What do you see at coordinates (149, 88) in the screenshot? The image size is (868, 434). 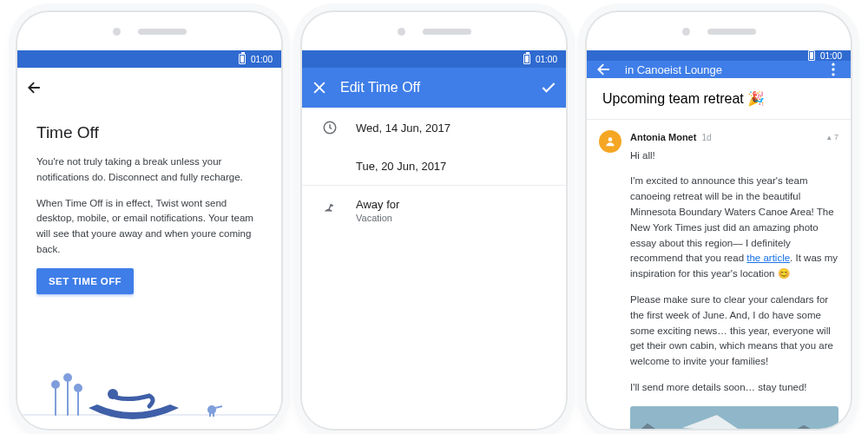 I see `app-bar` at bounding box center [149, 88].